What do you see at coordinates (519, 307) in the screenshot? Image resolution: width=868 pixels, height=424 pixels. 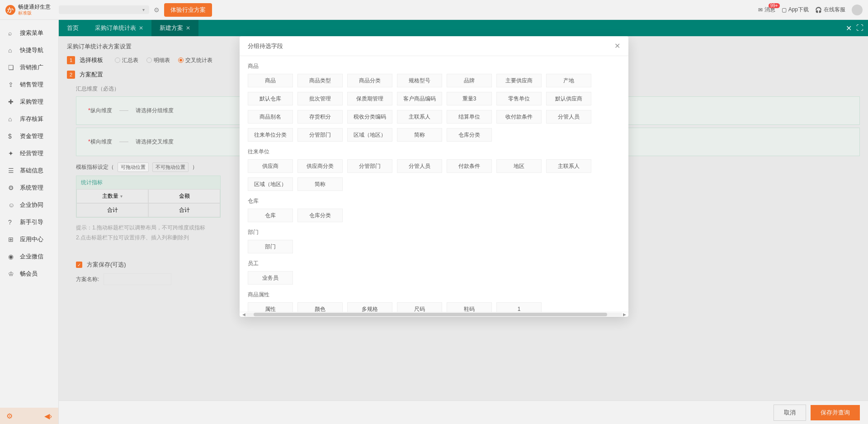 I see `field-chip: 1` at bounding box center [519, 307].